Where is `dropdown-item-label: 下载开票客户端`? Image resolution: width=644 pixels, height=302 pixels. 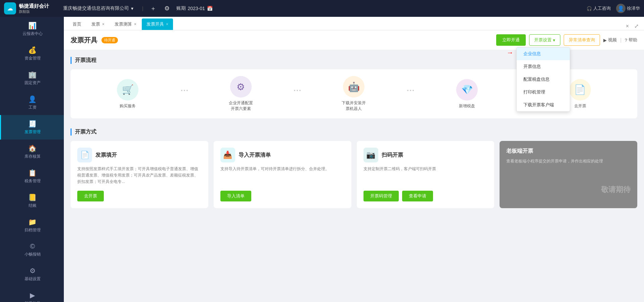 dropdown-item-label: 下载开票客户端 is located at coordinates (539, 105).